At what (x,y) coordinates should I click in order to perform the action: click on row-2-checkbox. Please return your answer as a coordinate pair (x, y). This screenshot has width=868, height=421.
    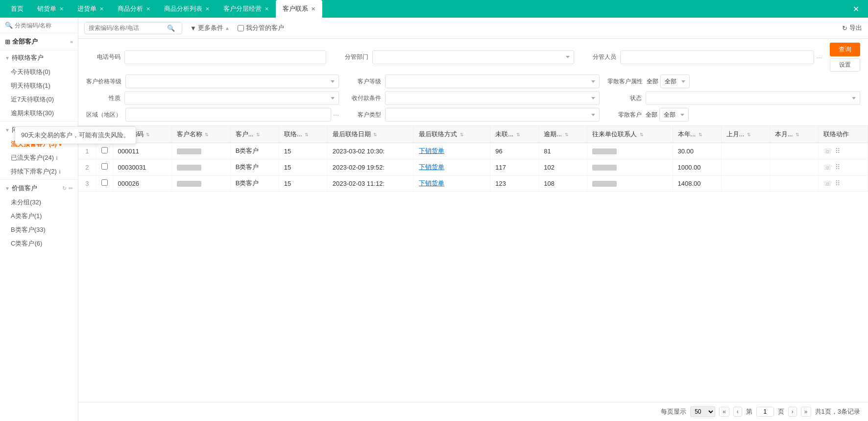
    Looking at the image, I should click on (104, 168).